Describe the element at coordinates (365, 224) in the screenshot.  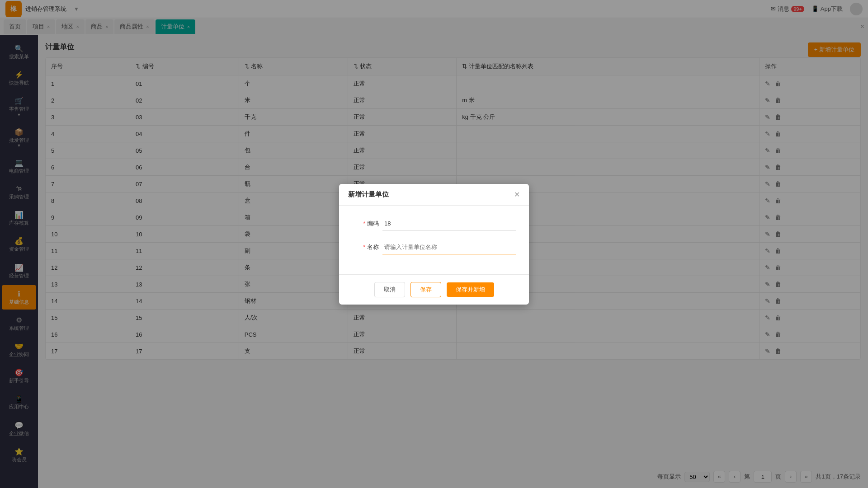
I see `code-label: * 编码` at that location.